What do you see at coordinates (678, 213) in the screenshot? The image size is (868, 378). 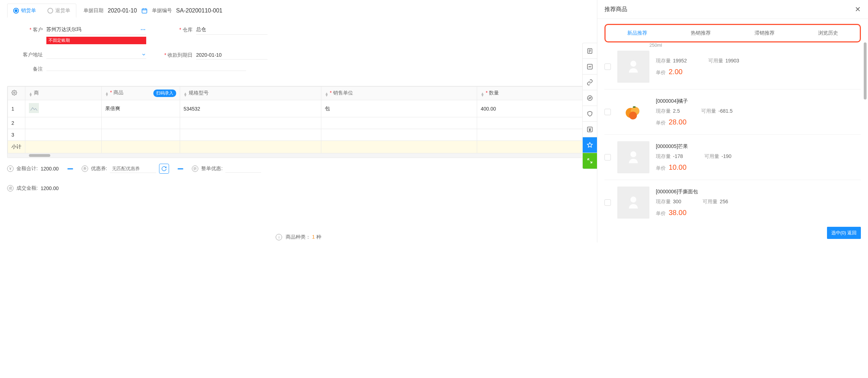 I see `price-value: 38.00` at bounding box center [678, 213].